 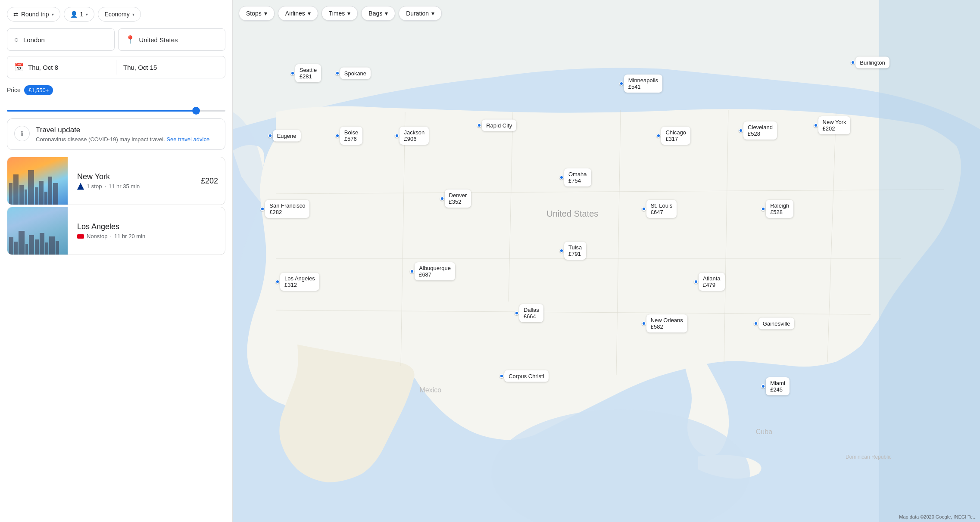 I want to click on flight-details-ny: 1 stop · 11 hr 35 min, so click(x=134, y=186).